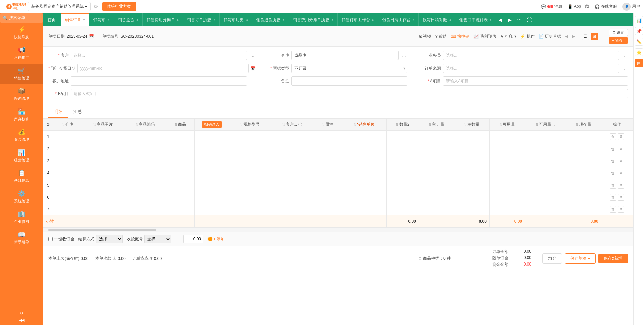  Describe the element at coordinates (621, 185) in the screenshot. I see `row-5-copy-button: ⧉` at that location.